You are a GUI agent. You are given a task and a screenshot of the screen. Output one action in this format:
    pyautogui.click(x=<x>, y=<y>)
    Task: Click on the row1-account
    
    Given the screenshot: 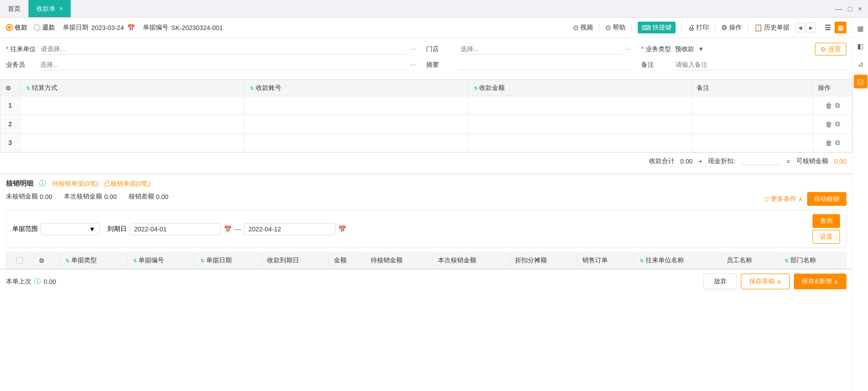 What is the action you would take?
    pyautogui.click(x=355, y=106)
    